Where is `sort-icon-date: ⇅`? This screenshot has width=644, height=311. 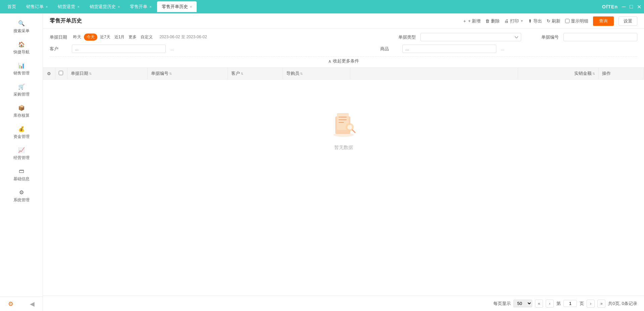 sort-icon-date: ⇅ is located at coordinates (90, 74).